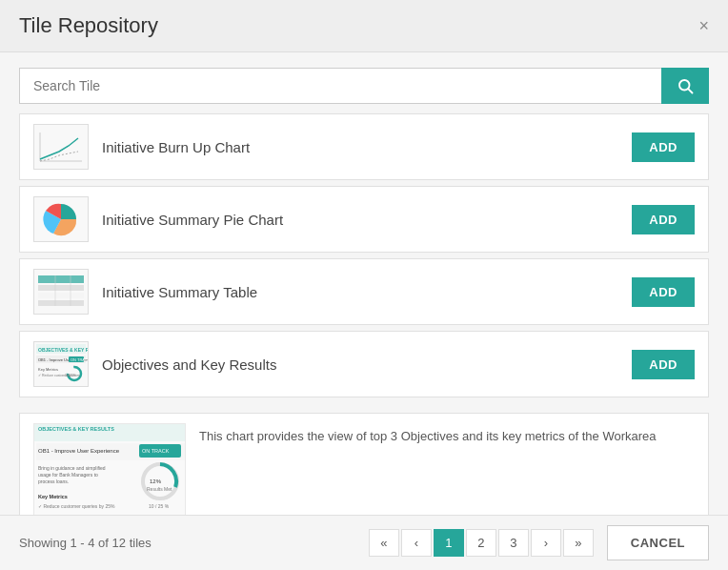  Describe the element at coordinates (89, 26) in the screenshot. I see `modal-title: Tile Repository` at that location.